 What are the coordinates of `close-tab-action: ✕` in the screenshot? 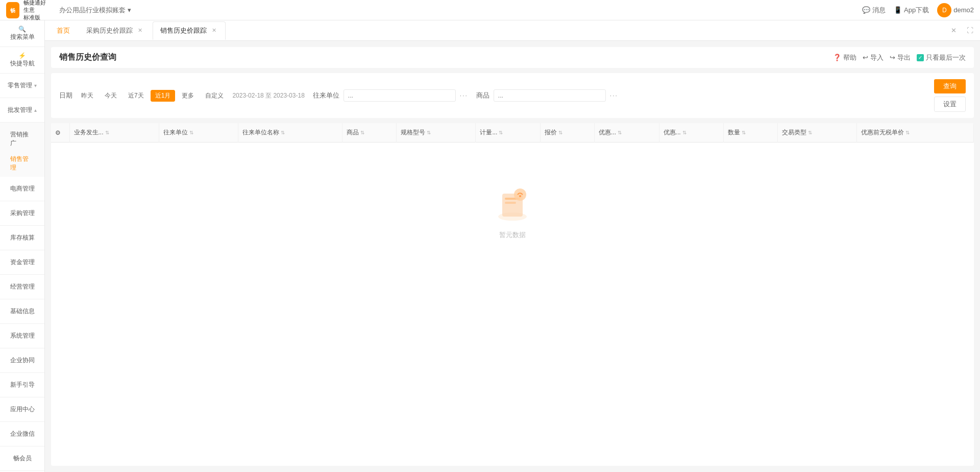 It's located at (953, 31).